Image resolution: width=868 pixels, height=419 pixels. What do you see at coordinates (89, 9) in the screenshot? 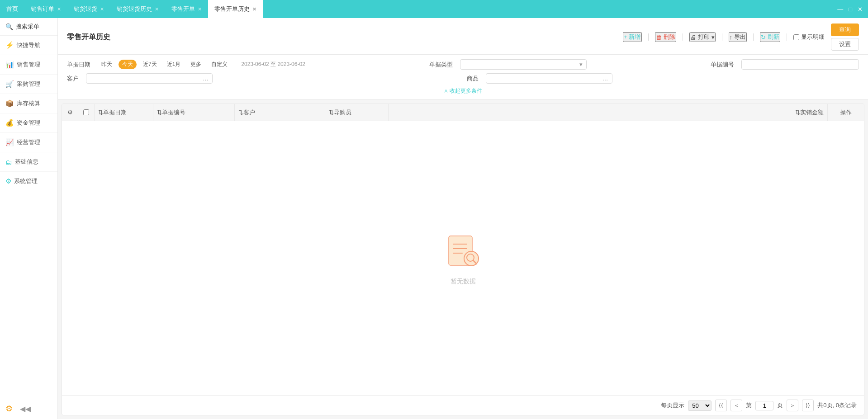
I see `tab-sales-return: 销货退货 ✕` at bounding box center [89, 9].